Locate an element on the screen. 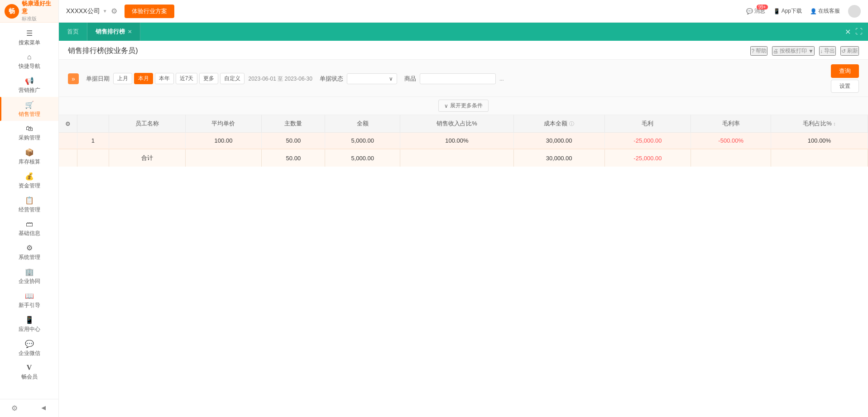  company-name: XXXXX公司 is located at coordinates (83, 11).